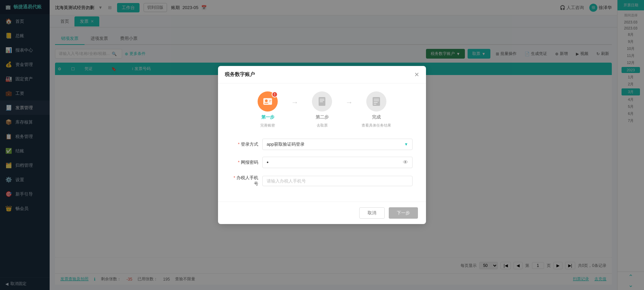 The width and height of the screenshot is (644, 290). I want to click on step-1-error-badge: !, so click(275, 94).